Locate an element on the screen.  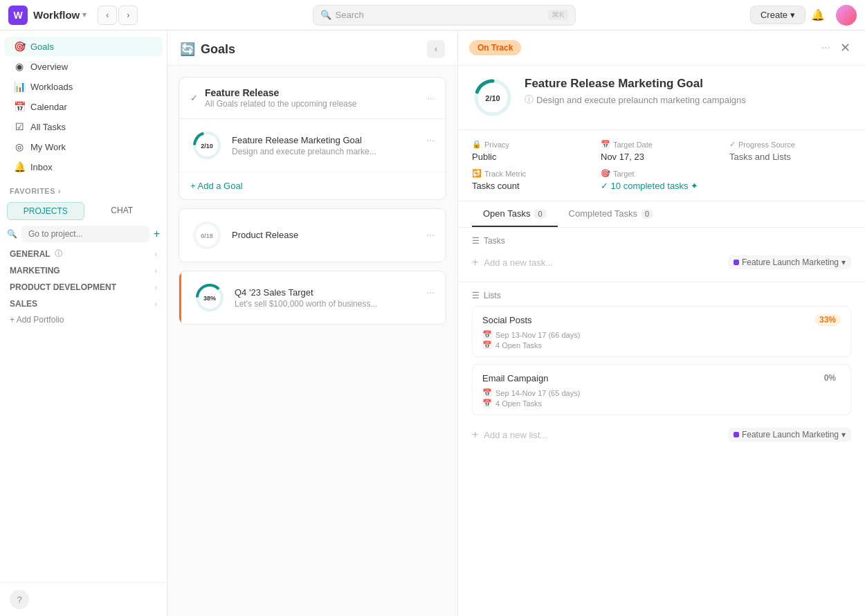
tasks-icon: ☰ is located at coordinates (476, 241).